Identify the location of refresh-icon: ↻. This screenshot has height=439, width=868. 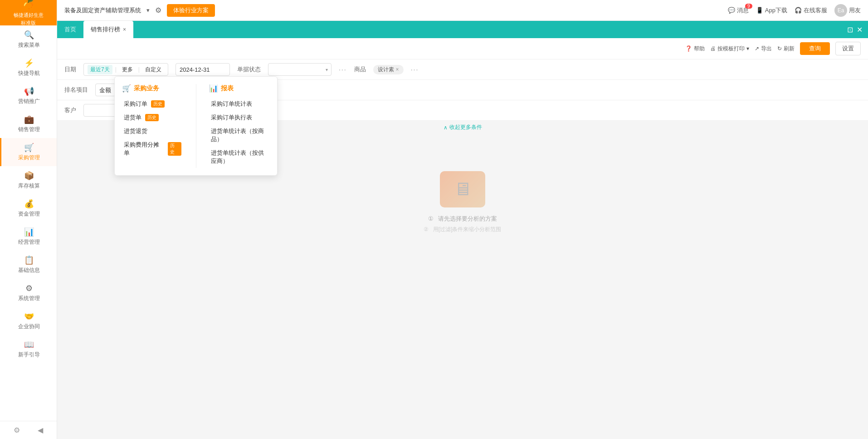
(780, 49).